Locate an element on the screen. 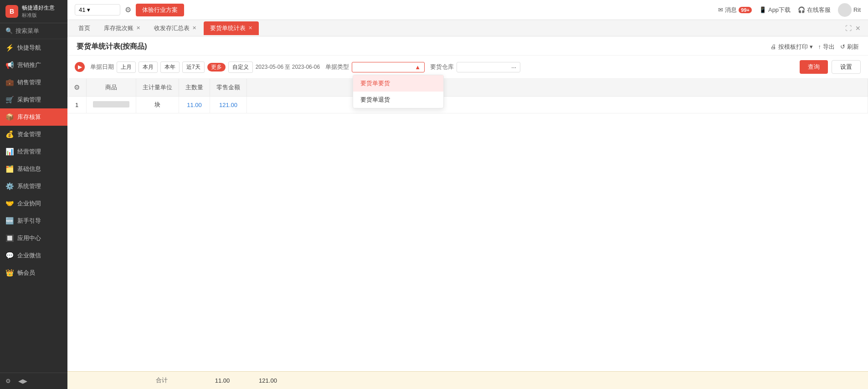  sales-icon: 💼 is located at coordinates (10, 82).